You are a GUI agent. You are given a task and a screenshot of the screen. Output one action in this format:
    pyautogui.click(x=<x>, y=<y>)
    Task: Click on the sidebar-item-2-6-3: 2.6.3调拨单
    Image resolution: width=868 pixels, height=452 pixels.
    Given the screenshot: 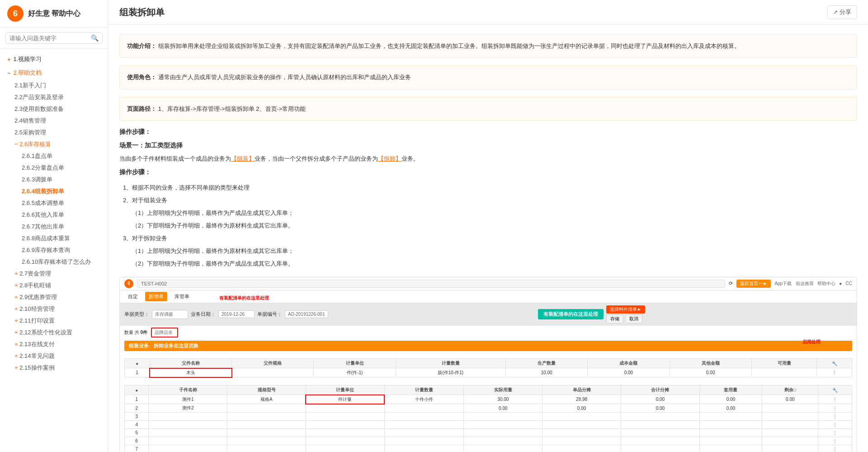 What is the action you would take?
    pyautogui.click(x=54, y=180)
    